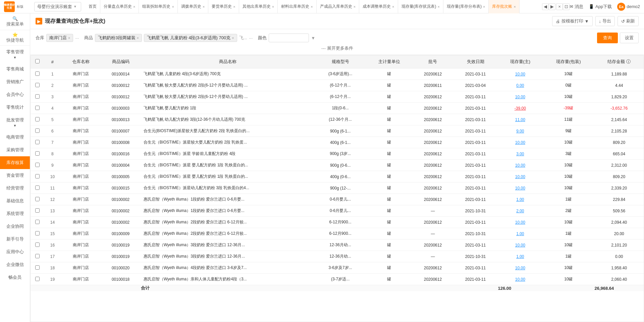 The height and width of the screenshot is (322, 644). Describe the element at coordinates (15, 22) in the screenshot. I see `search-menu-btn: 🔍 搜索菜单` at that location.